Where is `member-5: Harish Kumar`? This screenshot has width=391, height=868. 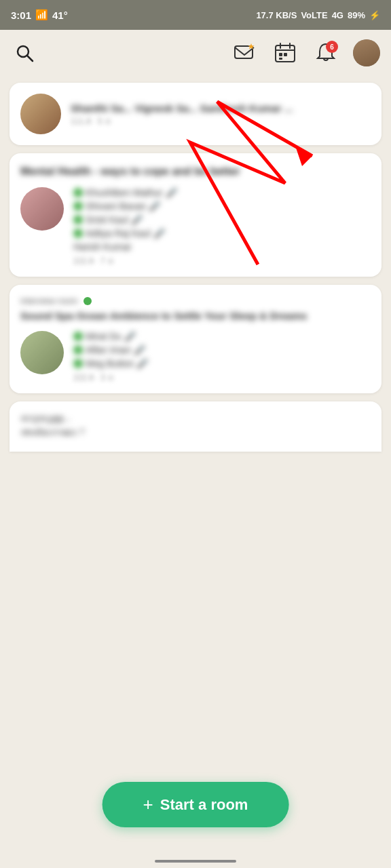
member-5: Harish Kumar is located at coordinates (222, 247).